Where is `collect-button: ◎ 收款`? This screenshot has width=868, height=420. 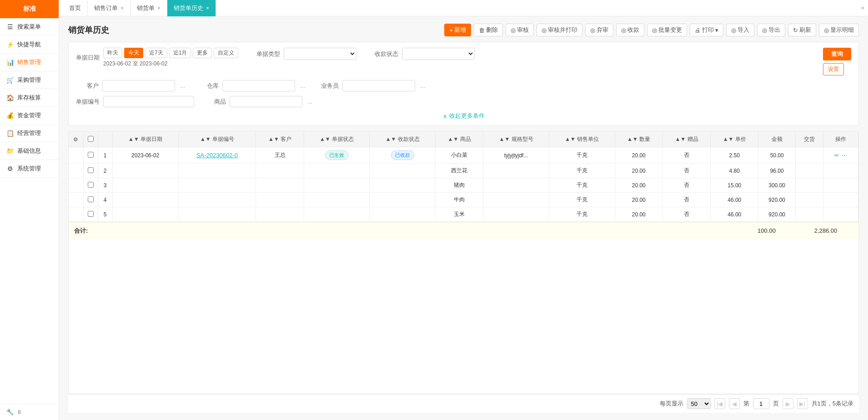 collect-button: ◎ 收款 is located at coordinates (630, 30).